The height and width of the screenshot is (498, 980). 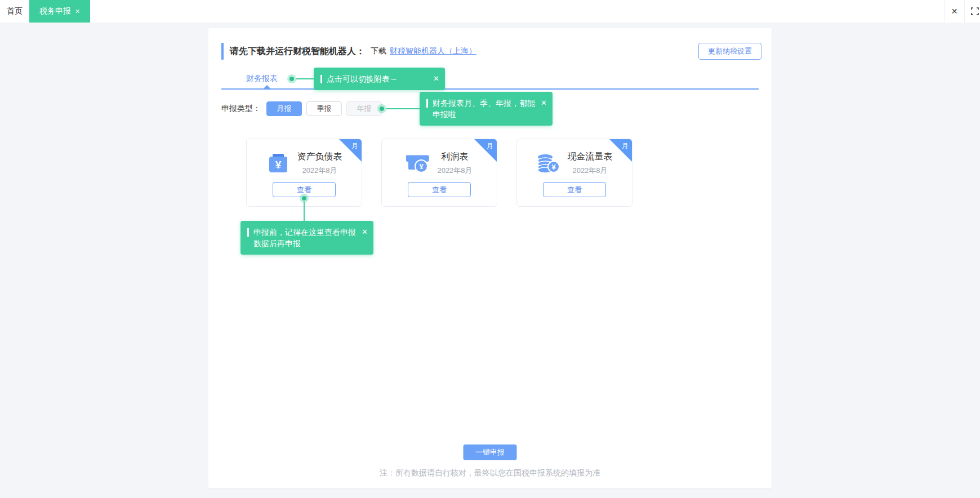 What do you see at coordinates (222, 51) in the screenshot?
I see `header-accent-bar` at bounding box center [222, 51].